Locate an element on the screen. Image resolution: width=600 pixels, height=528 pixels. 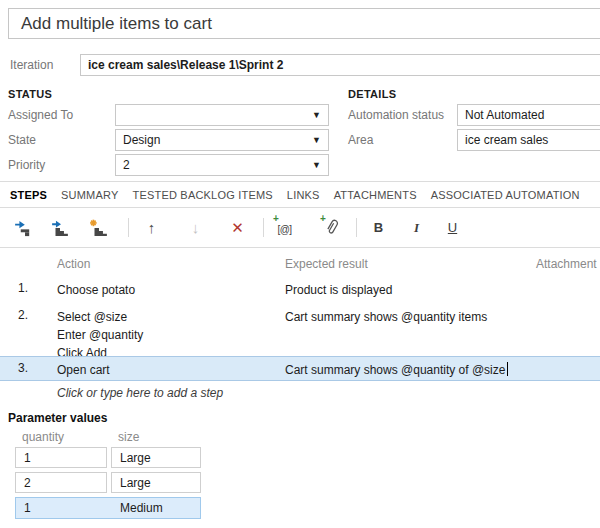
state-label: State is located at coordinates (22, 140).